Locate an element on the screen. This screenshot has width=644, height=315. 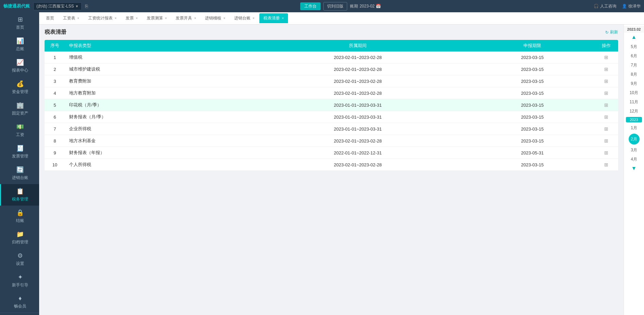
sidebar-label-report: 报表中心 is located at coordinates (20, 70).